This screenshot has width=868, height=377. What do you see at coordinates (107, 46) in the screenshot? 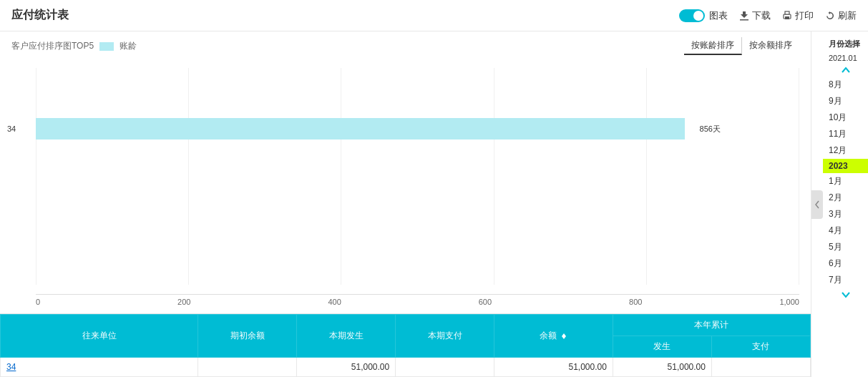
I see `legend-color-box` at bounding box center [107, 46].